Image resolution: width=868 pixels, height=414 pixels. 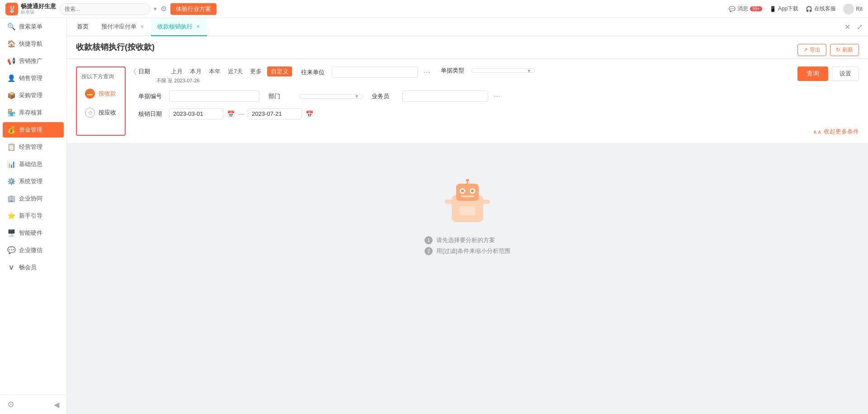 What do you see at coordinates (467, 204) in the screenshot?
I see `empty-illustration` at bounding box center [467, 204].